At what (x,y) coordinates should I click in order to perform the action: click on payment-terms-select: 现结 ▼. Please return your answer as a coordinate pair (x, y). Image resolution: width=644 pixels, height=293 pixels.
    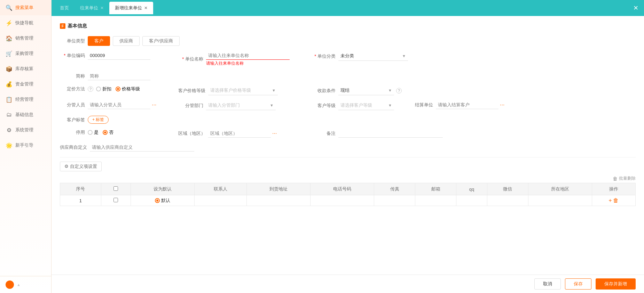
    Looking at the image, I should click on (366, 90).